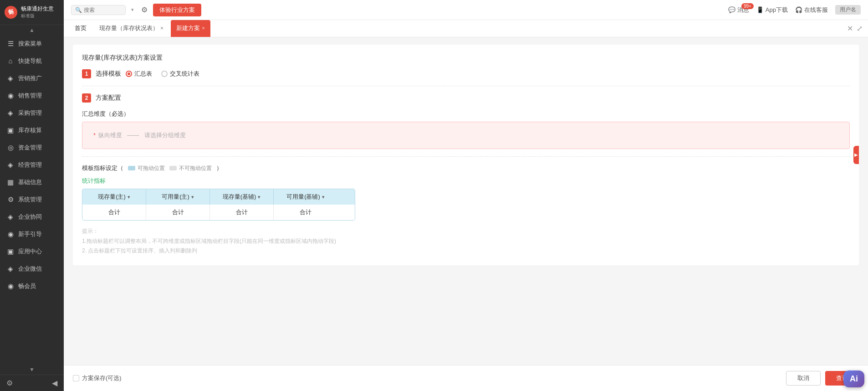 Image resolution: width=868 pixels, height=391 pixels. What do you see at coordinates (32, 182) in the screenshot?
I see `sidebar-item-basic-info: ▦ 基础信息` at bounding box center [32, 182].